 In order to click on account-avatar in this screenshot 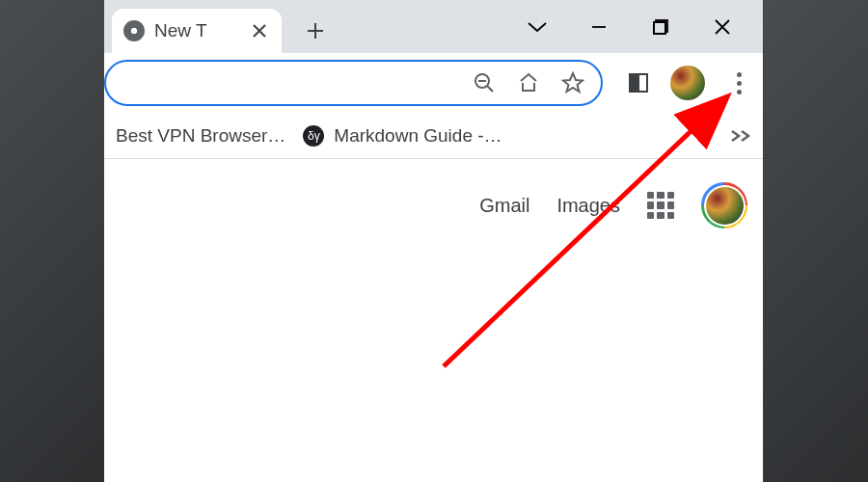, I will do `click(724, 205)`.